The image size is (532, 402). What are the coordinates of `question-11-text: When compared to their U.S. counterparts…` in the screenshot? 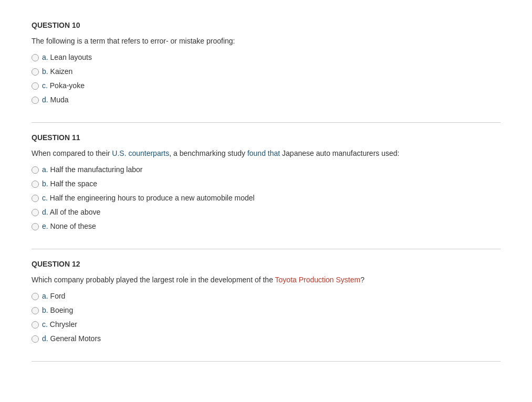 It's located at (266, 153).